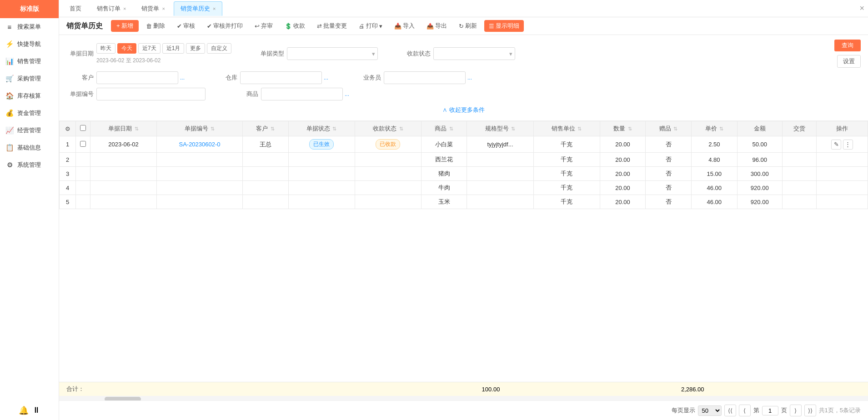 The width and height of the screenshot is (868, 420). What do you see at coordinates (295, 26) in the screenshot?
I see `collect-button: 💲 收款` at bounding box center [295, 26].